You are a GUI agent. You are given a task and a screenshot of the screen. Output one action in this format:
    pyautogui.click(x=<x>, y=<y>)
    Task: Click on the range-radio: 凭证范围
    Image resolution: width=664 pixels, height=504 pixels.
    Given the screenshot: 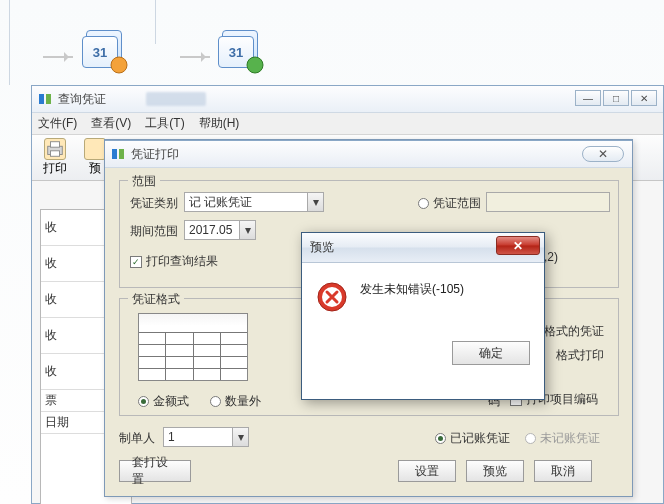 What is the action you would take?
    pyautogui.click(x=450, y=204)
    